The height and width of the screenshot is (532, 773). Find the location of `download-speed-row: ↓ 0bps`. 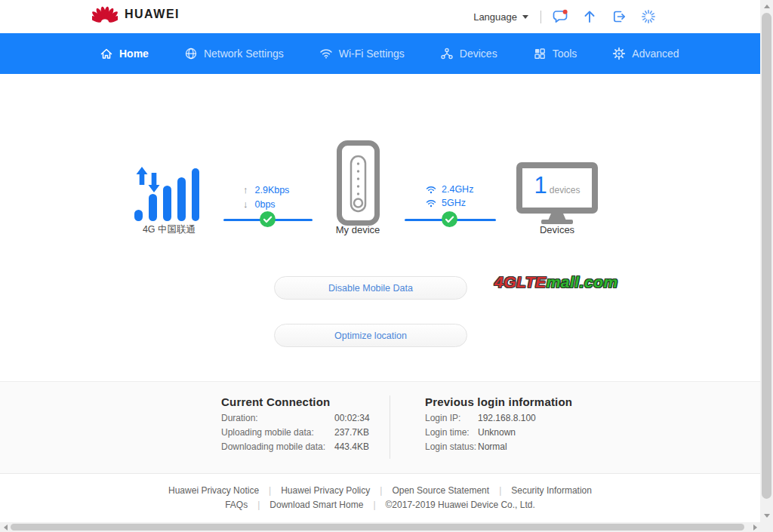

download-speed-row: ↓ 0bps is located at coordinates (266, 204).